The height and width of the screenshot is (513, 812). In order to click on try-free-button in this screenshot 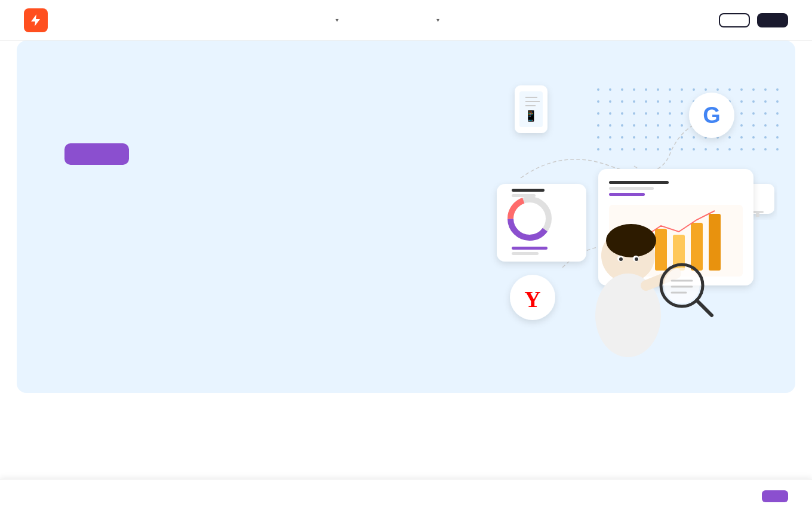, I will do `click(97, 154)`.